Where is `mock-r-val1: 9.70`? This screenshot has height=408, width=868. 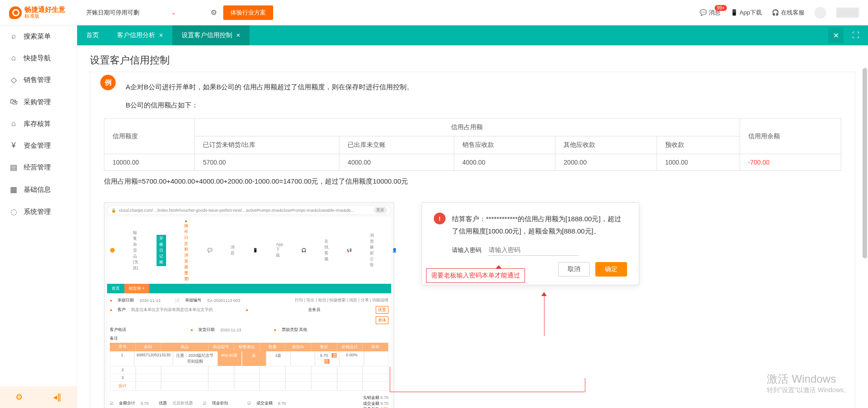
mock-r-val1: 9.70 is located at coordinates (384, 398).